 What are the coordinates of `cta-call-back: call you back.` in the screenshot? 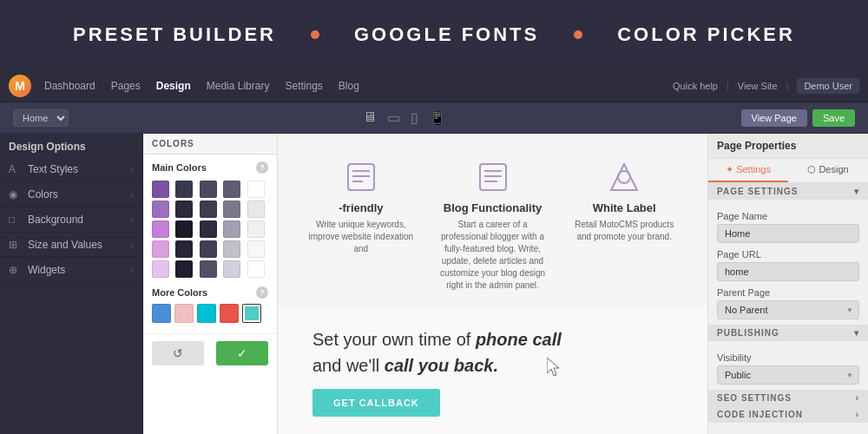 It's located at (441, 365).